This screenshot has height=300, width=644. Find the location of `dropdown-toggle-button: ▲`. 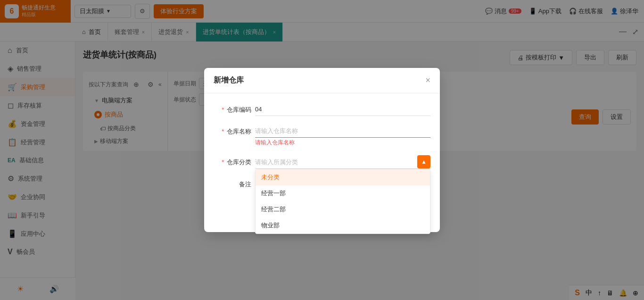

dropdown-toggle-button: ▲ is located at coordinates (424, 162).